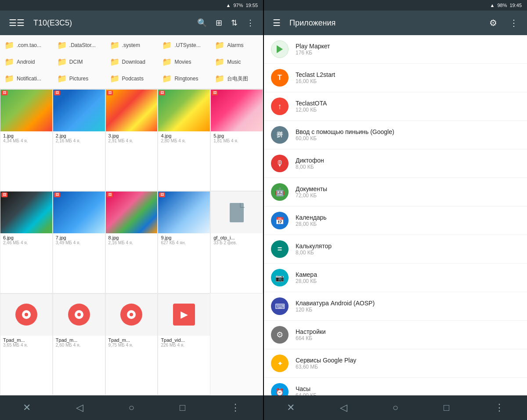 The height and width of the screenshot is (420, 527). I want to click on app-name: Teclast L2start, so click(408, 75).